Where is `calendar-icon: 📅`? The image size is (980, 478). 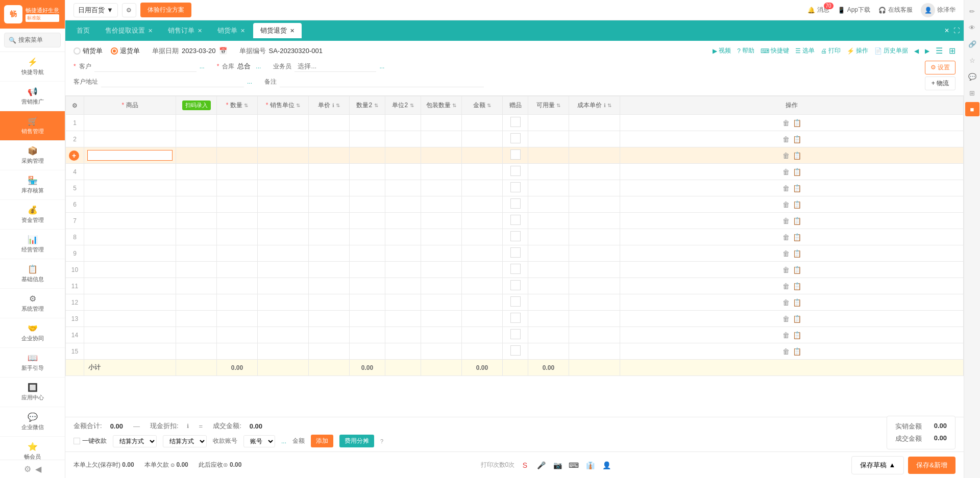 calendar-icon: 📅 is located at coordinates (223, 51).